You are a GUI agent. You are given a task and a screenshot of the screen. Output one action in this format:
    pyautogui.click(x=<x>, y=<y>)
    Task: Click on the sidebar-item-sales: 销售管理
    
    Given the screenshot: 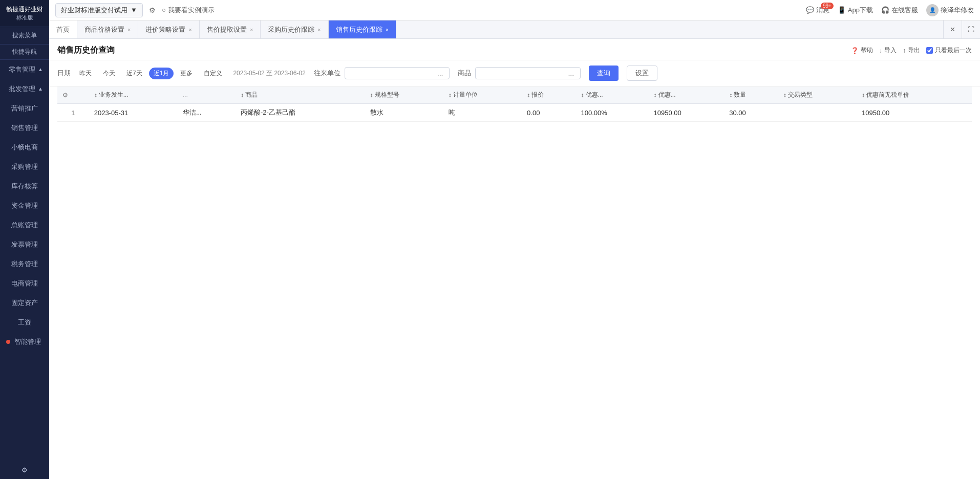 What is the action you would take?
    pyautogui.click(x=25, y=128)
    